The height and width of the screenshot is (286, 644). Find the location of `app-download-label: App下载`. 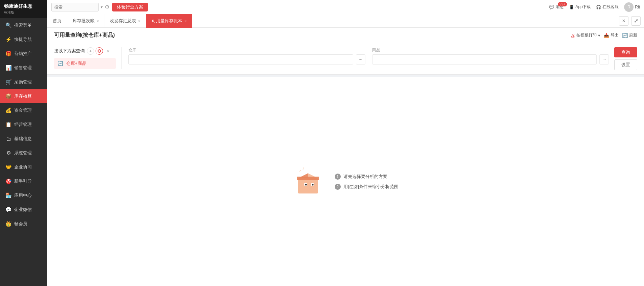

app-download-label: App下载 is located at coordinates (583, 7).